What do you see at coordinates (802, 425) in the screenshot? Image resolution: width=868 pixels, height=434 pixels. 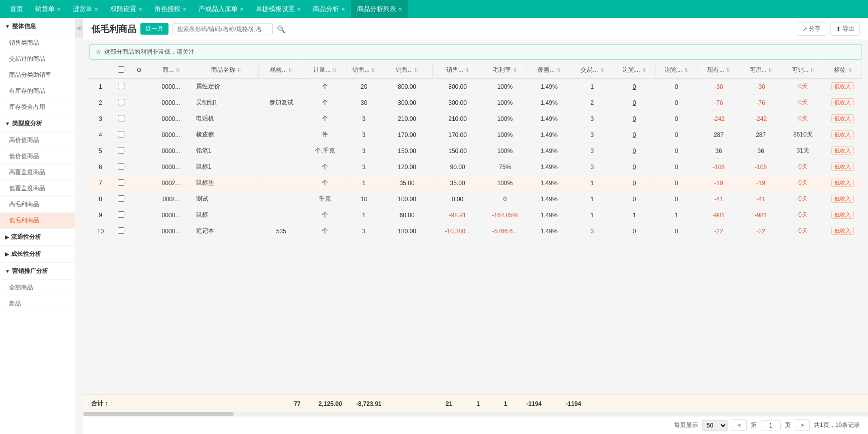 I see `next-page-button: ＞` at bounding box center [802, 425].